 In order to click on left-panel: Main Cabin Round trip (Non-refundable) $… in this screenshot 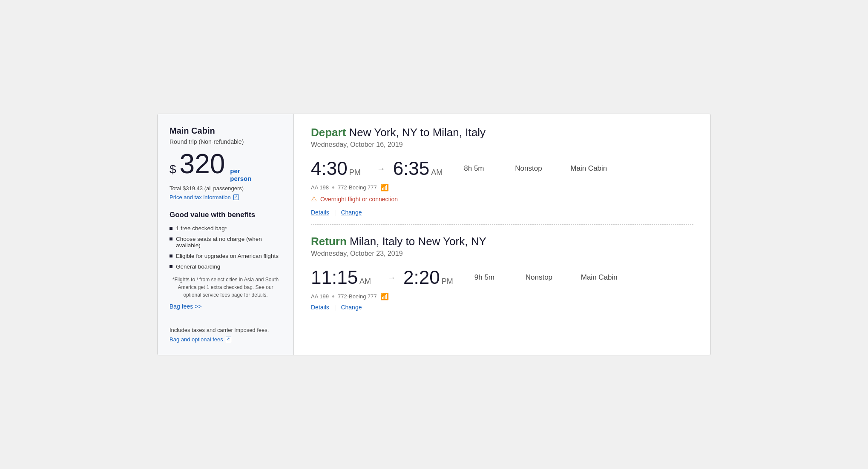, I will do `click(226, 234)`.